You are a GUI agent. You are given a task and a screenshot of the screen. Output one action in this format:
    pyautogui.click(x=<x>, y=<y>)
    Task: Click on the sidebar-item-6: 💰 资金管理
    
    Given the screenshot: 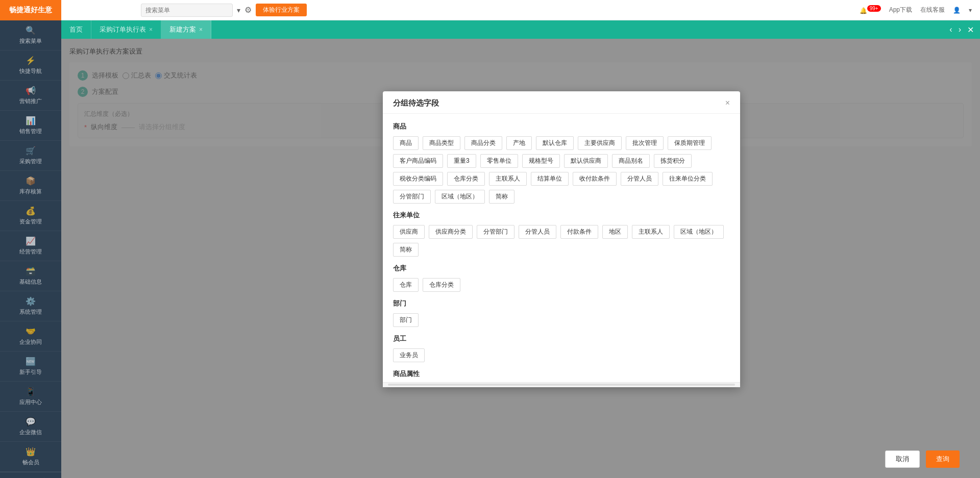 What is the action you would take?
    pyautogui.click(x=31, y=216)
    